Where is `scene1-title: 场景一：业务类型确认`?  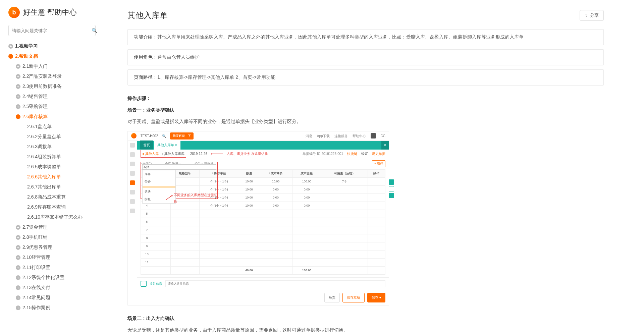 scene1-title: 场景一：业务类型确认 is located at coordinates (366, 110).